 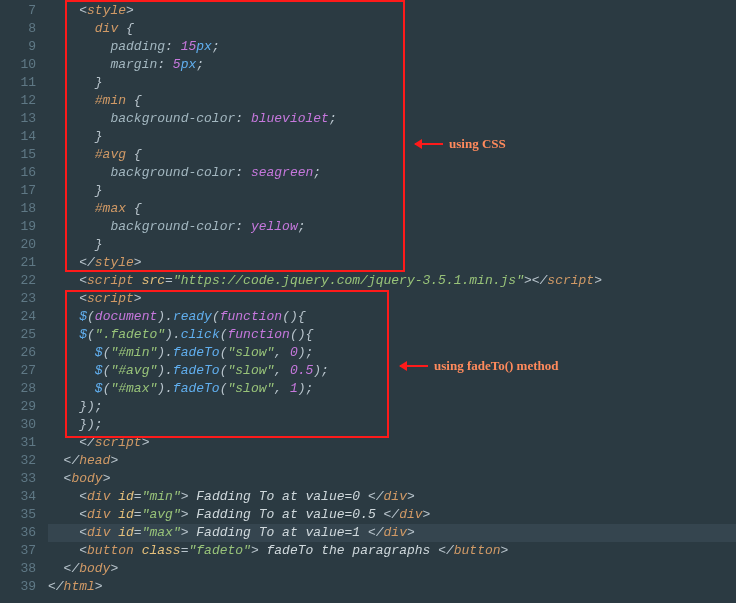 I want to click on line-number-gutter: 7 8 9 10 11 12 13 14 15 16 17 18 19 20 2…, so click(x=24, y=302).